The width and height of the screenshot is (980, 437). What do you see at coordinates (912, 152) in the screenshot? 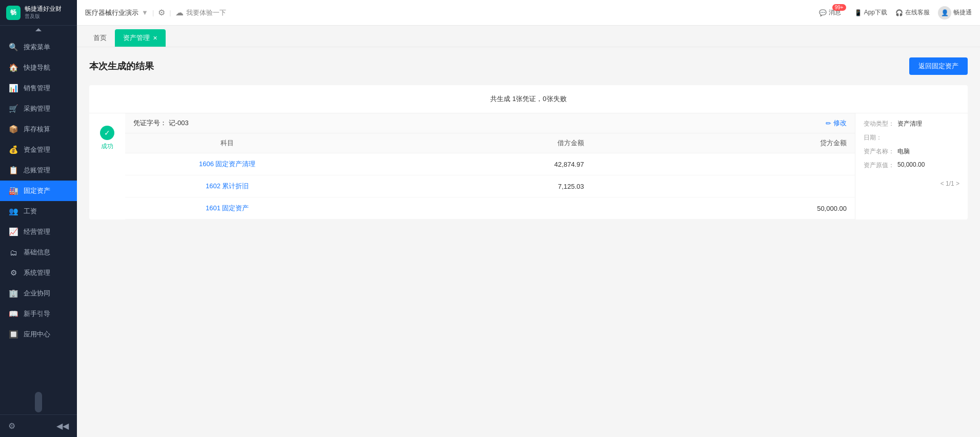
I see `side-asset-name: 资产名称： 电脑` at bounding box center [912, 152].